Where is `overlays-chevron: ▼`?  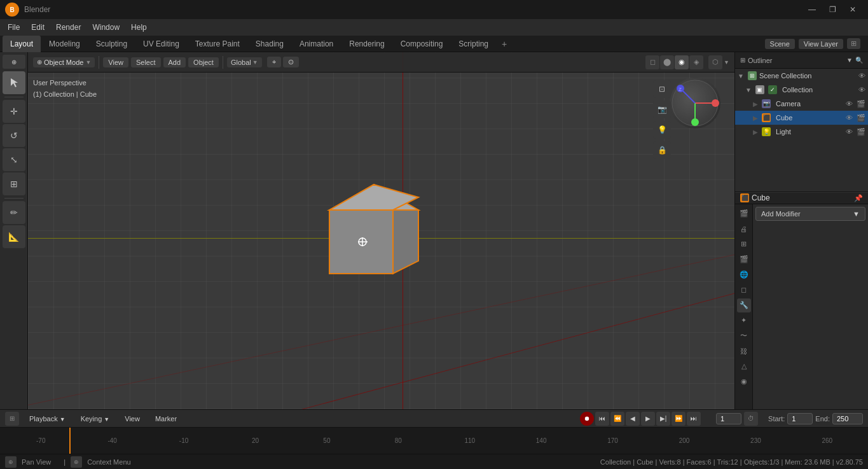 overlays-chevron: ▼ is located at coordinates (726, 62).